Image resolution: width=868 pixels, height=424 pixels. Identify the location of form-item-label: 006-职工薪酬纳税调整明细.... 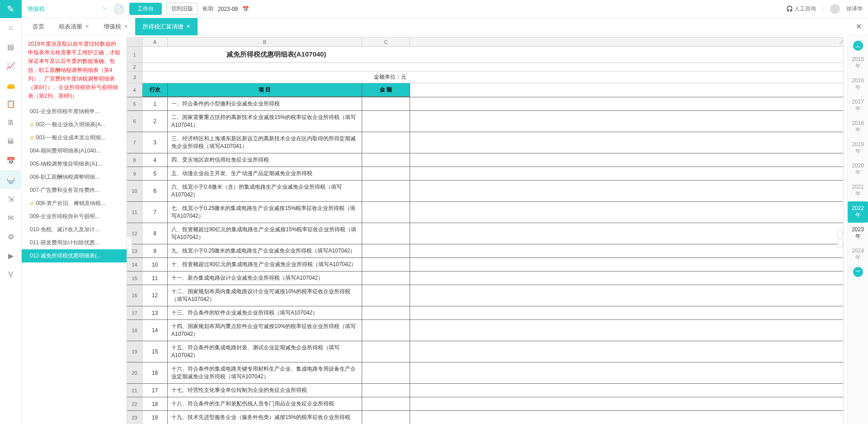
(65, 177).